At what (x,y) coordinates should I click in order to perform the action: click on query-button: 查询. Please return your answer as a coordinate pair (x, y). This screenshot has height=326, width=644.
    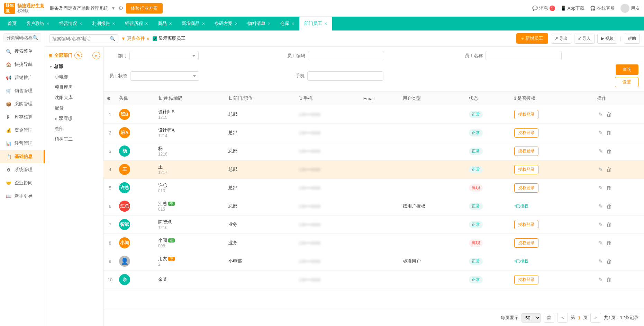
    Looking at the image, I should click on (627, 70).